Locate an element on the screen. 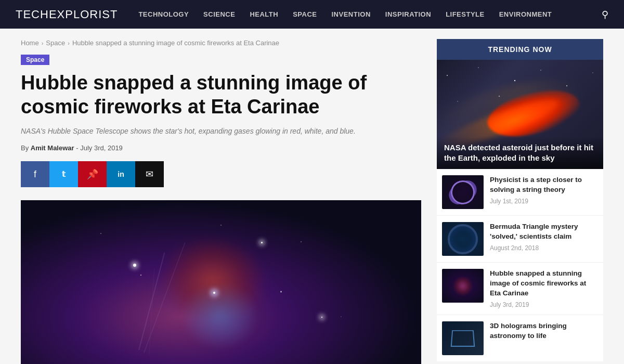  trending-item-date-1: August 2nd, 2018 is located at coordinates (544, 248).